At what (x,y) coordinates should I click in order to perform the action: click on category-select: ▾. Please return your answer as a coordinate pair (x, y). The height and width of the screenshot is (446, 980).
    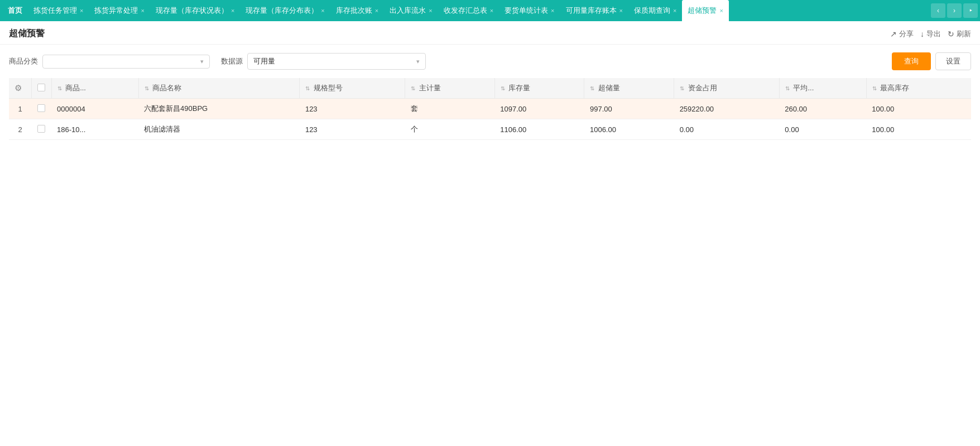
    Looking at the image, I should click on (126, 61).